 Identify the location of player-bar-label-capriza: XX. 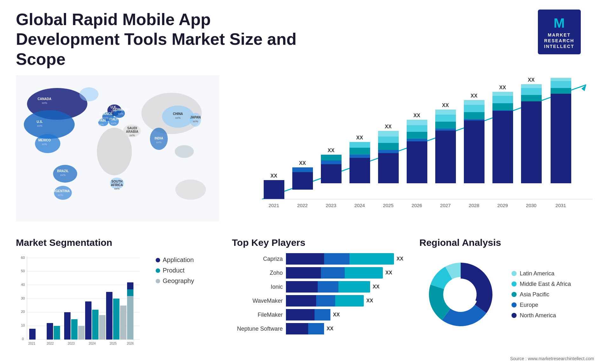
(400, 259).